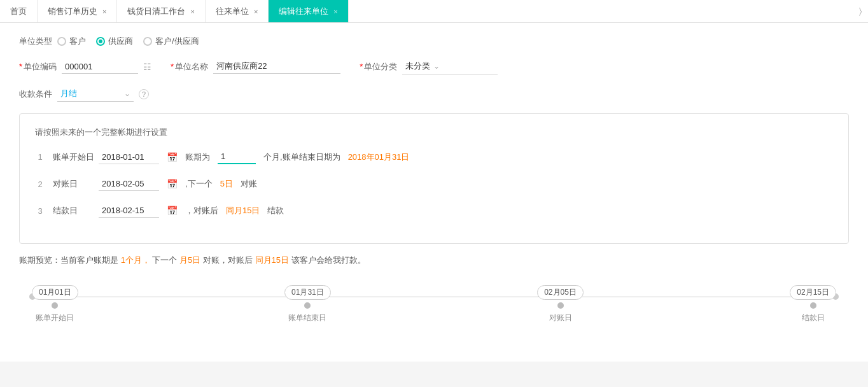 This screenshot has height=387, width=868. Describe the element at coordinates (560, 293) in the screenshot. I see `node-date-3: 02月05日` at that location.